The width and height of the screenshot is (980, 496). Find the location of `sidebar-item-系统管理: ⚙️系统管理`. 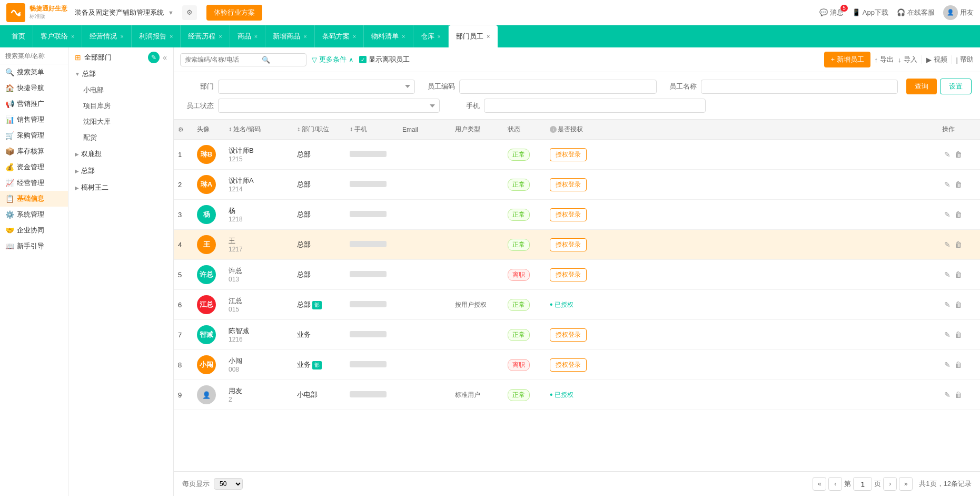

sidebar-item-系统管理: ⚙️系统管理 is located at coordinates (34, 215).